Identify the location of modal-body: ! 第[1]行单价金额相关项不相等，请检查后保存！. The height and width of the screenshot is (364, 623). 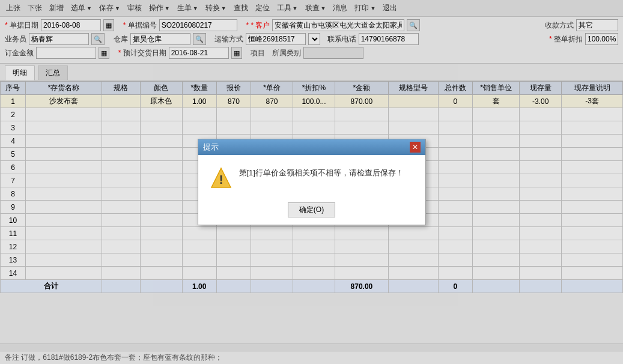
(312, 177).